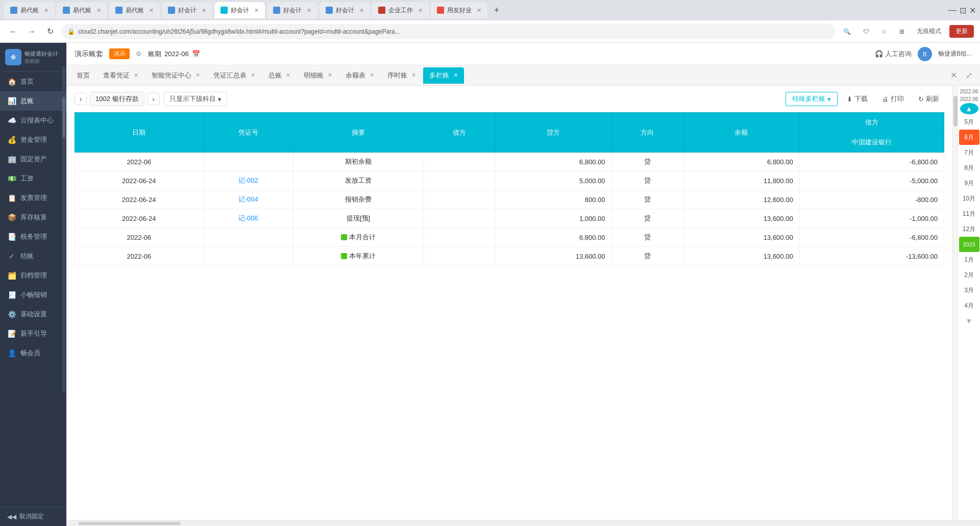 The image size is (980, 526). What do you see at coordinates (154, 99) in the screenshot?
I see `next-account-button: ›` at bounding box center [154, 99].